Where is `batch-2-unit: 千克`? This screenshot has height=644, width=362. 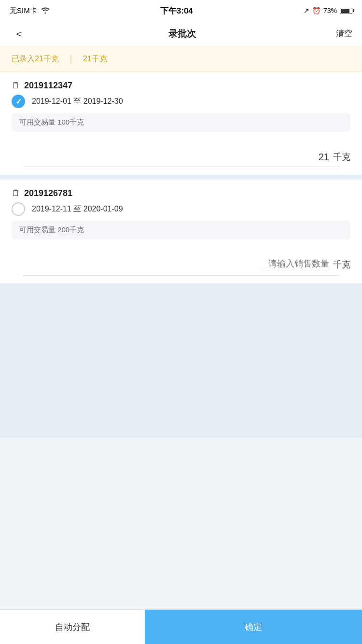 batch-2-unit: 千克 is located at coordinates (342, 265).